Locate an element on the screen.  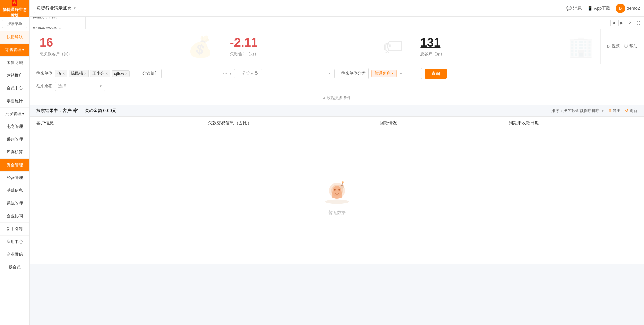
sidebar-item-retail-stats: 零售统计 is located at coordinates (15, 101).